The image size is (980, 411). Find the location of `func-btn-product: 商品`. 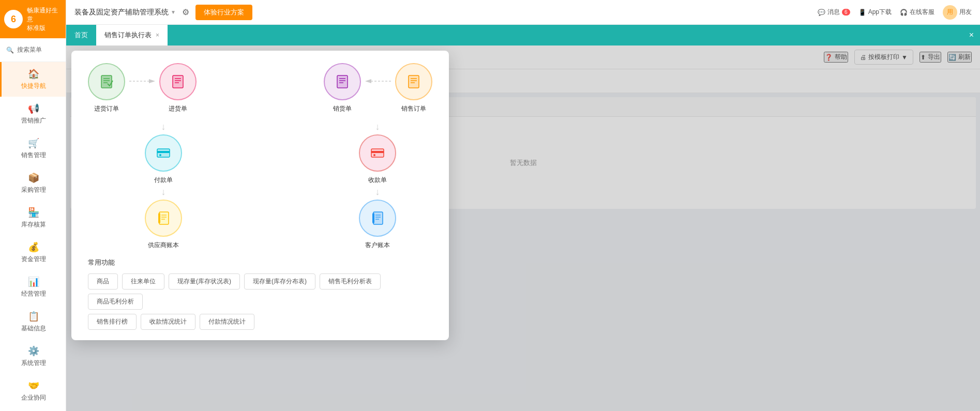

func-btn-product: 商品 is located at coordinates (103, 281).